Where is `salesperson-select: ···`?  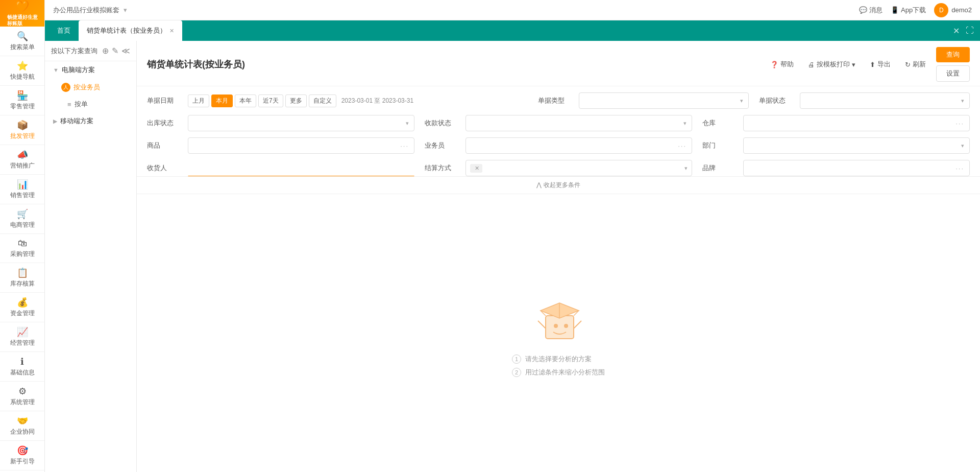 salesperson-select: ··· is located at coordinates (579, 146).